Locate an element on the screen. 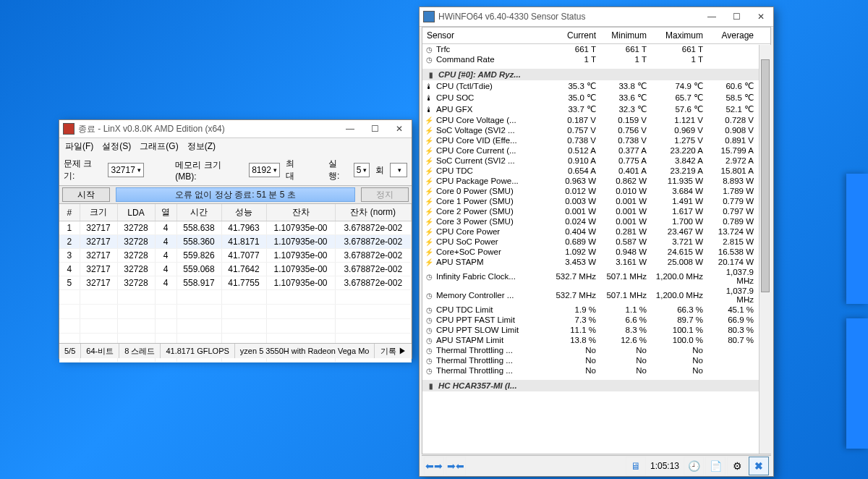 The width and height of the screenshot is (868, 479). sensor-row: Trfc 661 T 661 T 661 T is located at coordinates (596, 49).